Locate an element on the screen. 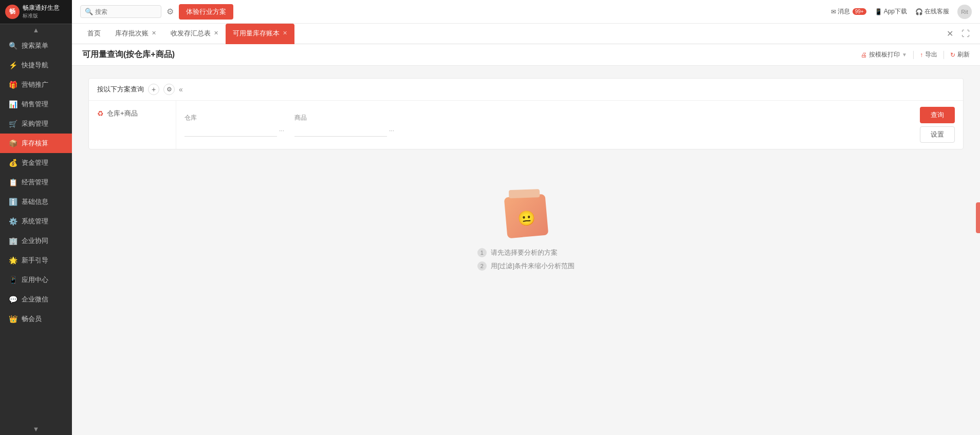 The height and width of the screenshot is (435, 980). sidebar-item-finance: 💰 资金管理 is located at coordinates (36, 163).